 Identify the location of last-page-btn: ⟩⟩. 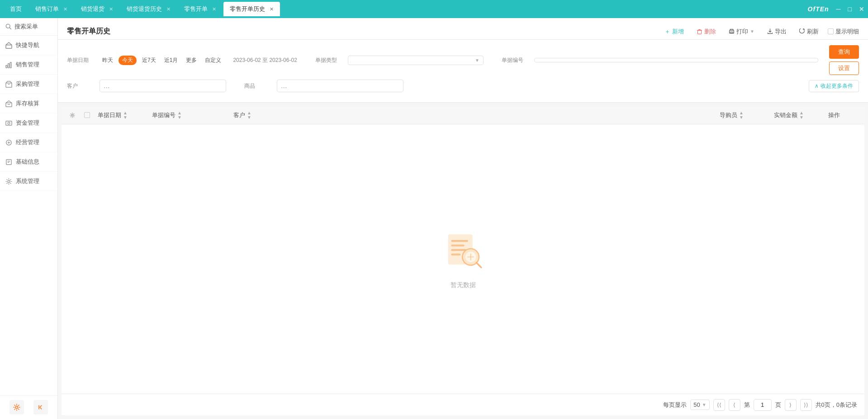
(806, 405).